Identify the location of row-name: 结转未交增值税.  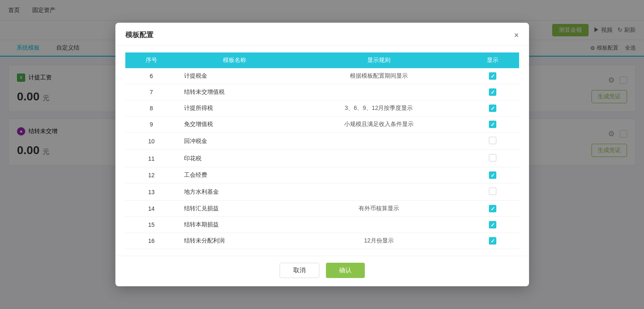
(234, 93).